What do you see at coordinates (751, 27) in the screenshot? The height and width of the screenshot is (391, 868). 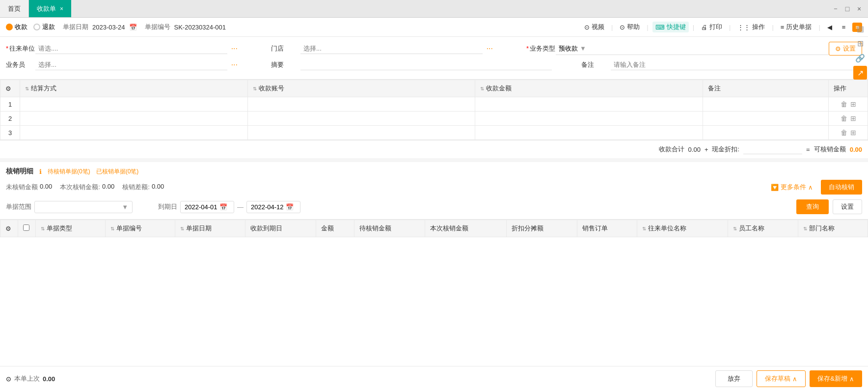 I see `operations-button: ⋮⋮ 操作` at bounding box center [751, 27].